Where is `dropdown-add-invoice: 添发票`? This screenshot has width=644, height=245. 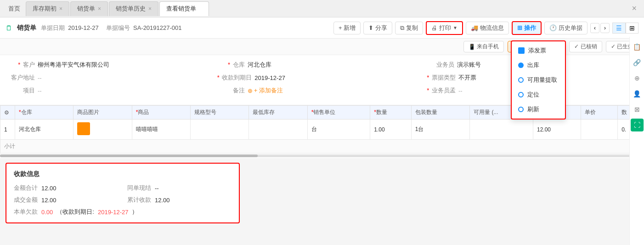
dropdown-add-invoice: 添发票 is located at coordinates (538, 51).